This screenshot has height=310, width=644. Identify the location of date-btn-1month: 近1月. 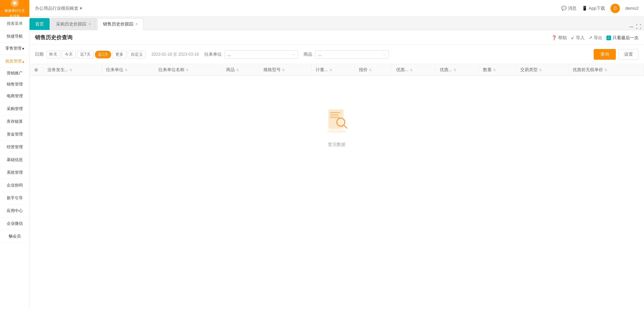
(103, 54).